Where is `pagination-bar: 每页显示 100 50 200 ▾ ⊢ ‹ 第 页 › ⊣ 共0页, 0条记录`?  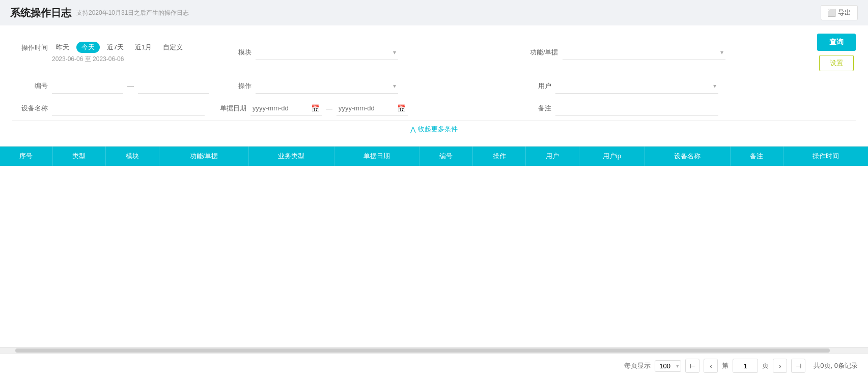 pagination-bar: 每页显示 100 50 200 ▾ ⊢ ‹ 第 页 › ⊣ 共0页, 0条记录 is located at coordinates (434, 365).